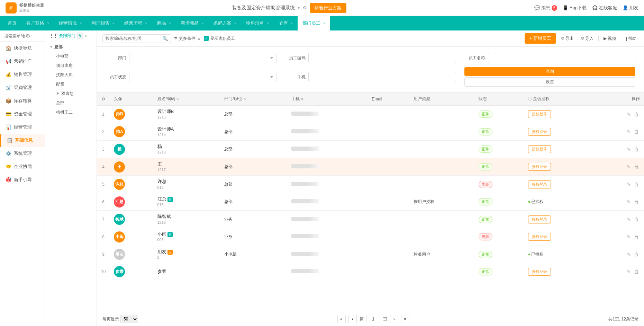 The image size is (644, 326). I want to click on tab-new-goods: 新增商品 ×, so click(192, 23).